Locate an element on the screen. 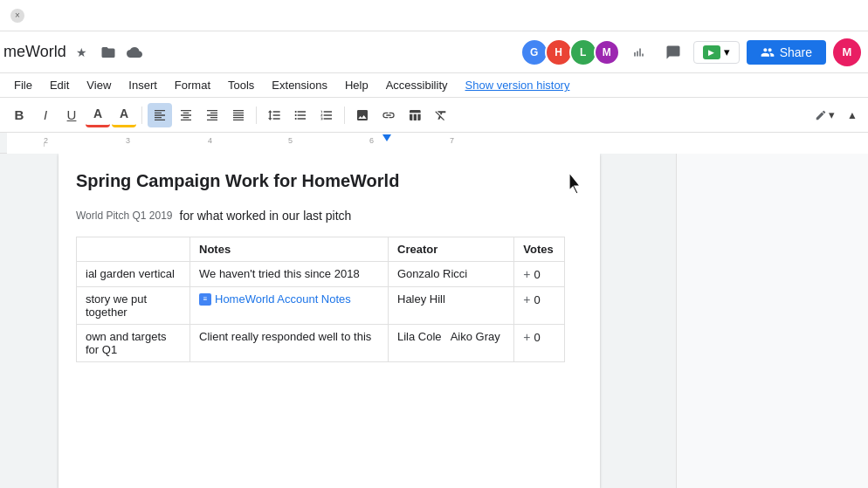  menu-bar: File Edit View Insert Format Tools Exten… is located at coordinates (434, 86).